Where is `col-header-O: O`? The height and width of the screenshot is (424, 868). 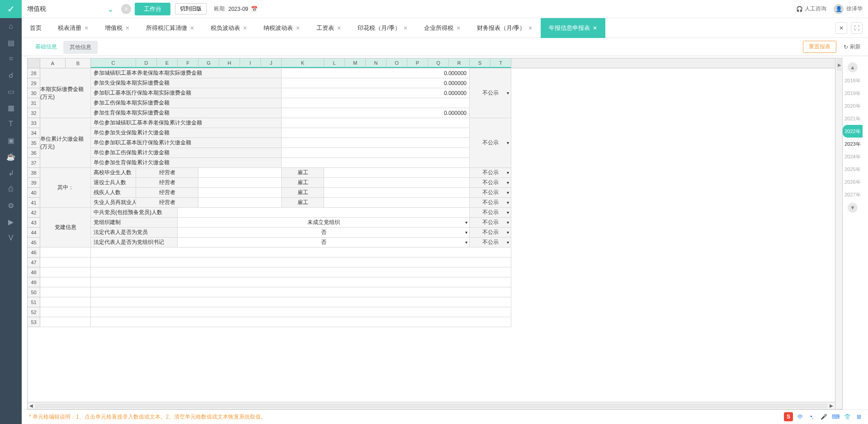 col-header-O: O is located at coordinates (397, 63).